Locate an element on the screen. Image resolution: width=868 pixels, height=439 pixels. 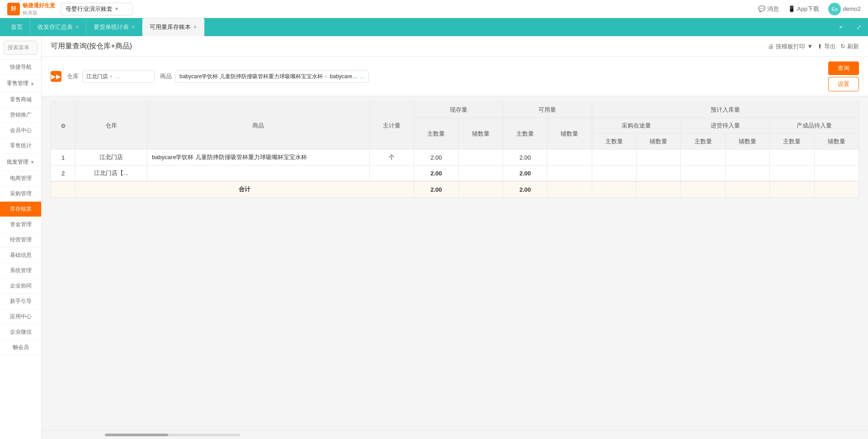
sidebar-item-retail-stats: 零售统计 is located at coordinates (21, 146).